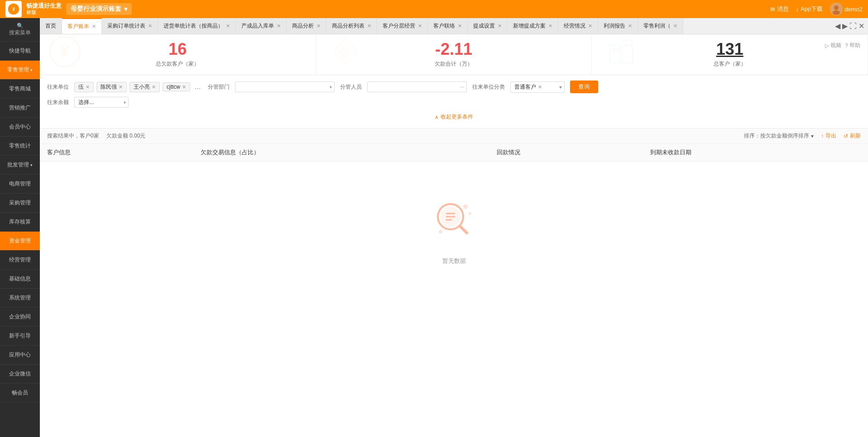 The height and width of the screenshot is (437, 868). I want to click on tab-close-retail-profit: ✕, so click(676, 26).